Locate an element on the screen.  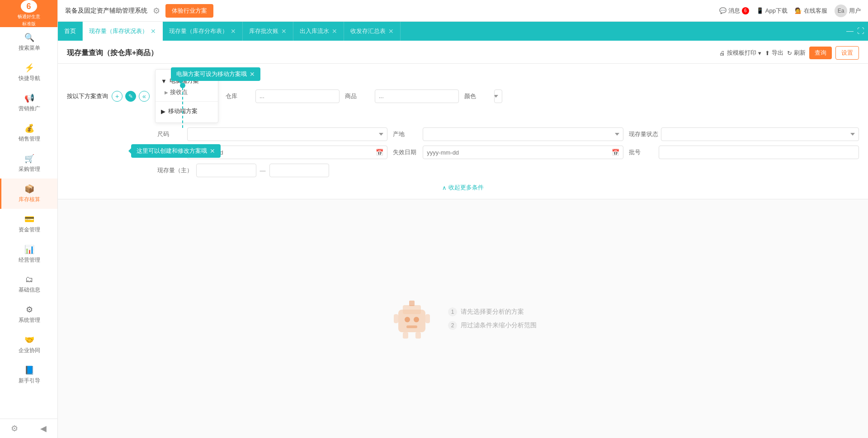
support-label: 在线客服 is located at coordinates (816, 11).